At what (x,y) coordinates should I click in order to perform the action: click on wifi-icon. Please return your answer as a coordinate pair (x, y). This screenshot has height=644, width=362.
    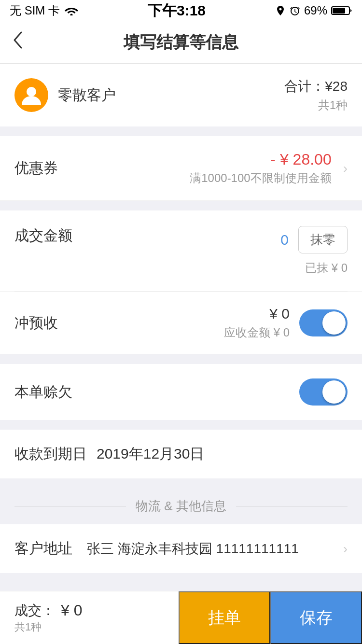
    Looking at the image, I should click on (71, 11).